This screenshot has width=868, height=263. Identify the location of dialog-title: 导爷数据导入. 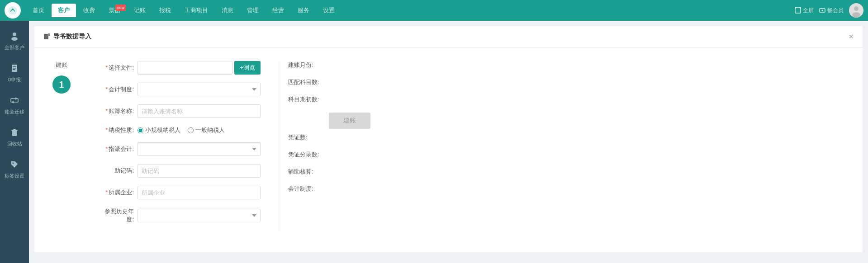
(67, 37).